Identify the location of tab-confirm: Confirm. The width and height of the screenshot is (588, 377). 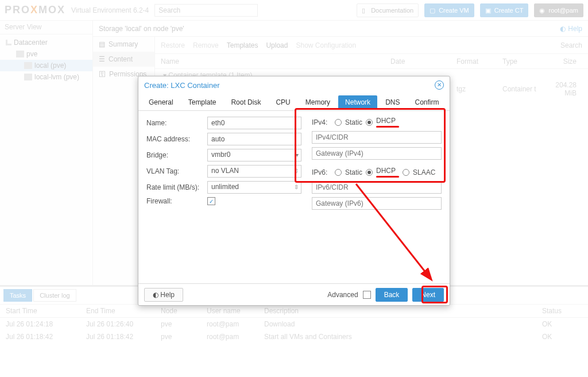
(427, 102).